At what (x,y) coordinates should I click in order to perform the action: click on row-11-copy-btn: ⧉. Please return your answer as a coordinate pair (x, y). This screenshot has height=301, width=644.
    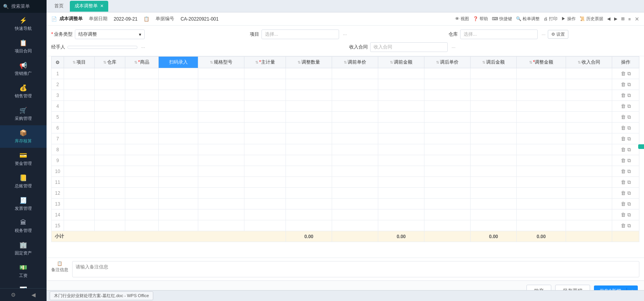
    Looking at the image, I should click on (629, 182).